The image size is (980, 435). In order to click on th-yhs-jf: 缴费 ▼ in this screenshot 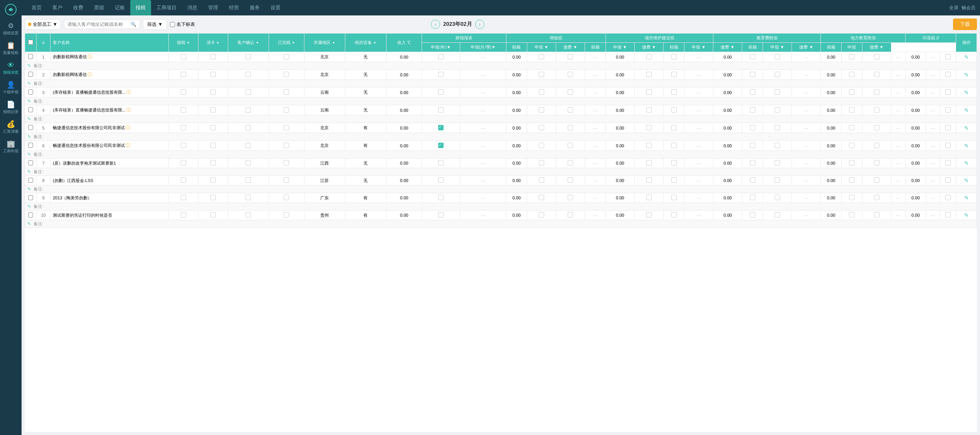, I will do `click(876, 47)`.